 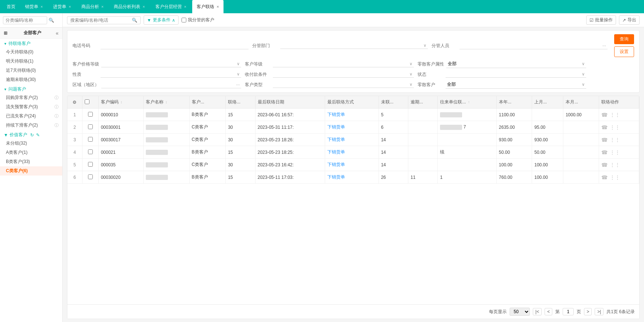 I want to click on phone-input, so click(x=175, y=46).